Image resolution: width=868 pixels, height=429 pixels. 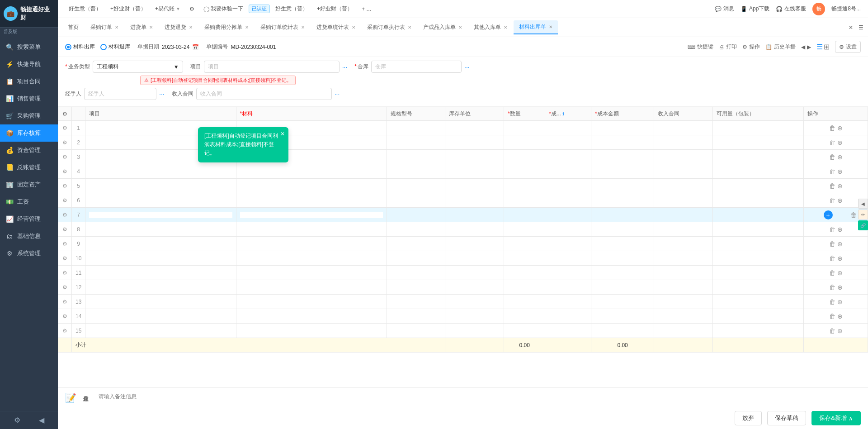 What do you see at coordinates (791, 9) in the screenshot?
I see `online-service-btn: 🎧 在线客服` at bounding box center [791, 9].